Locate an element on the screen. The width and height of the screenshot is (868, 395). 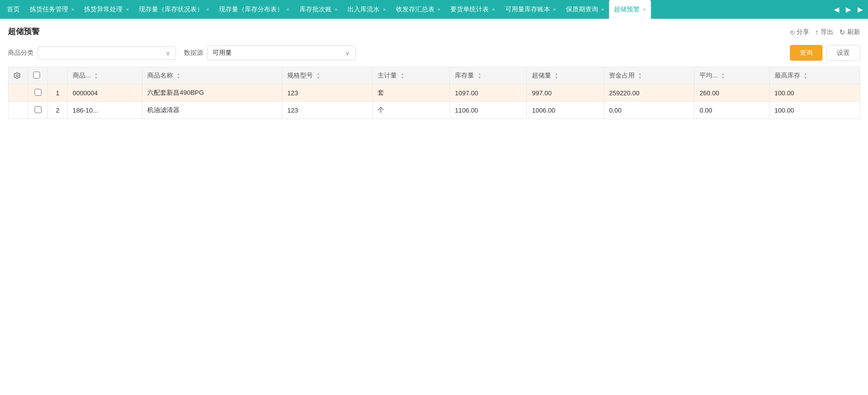
settings-button: 设置 is located at coordinates (843, 53).